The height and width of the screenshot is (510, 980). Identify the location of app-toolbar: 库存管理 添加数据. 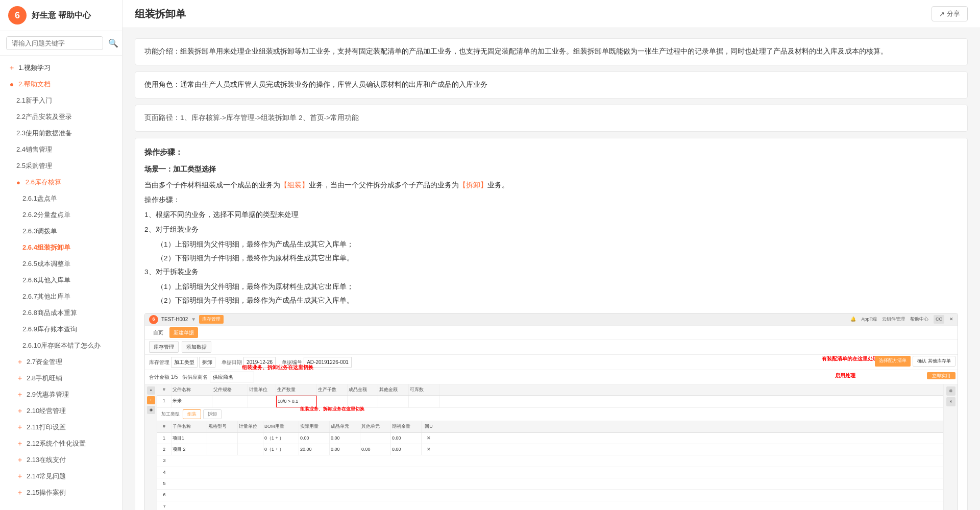
(551, 347).